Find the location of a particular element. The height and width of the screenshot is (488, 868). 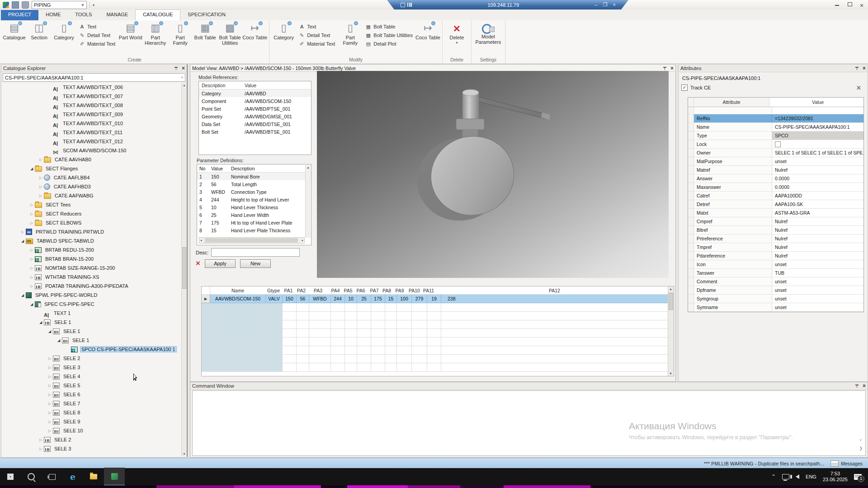

table-row: Point Set /AAVWBD/PTSE_001 is located at coordinates (255, 108).